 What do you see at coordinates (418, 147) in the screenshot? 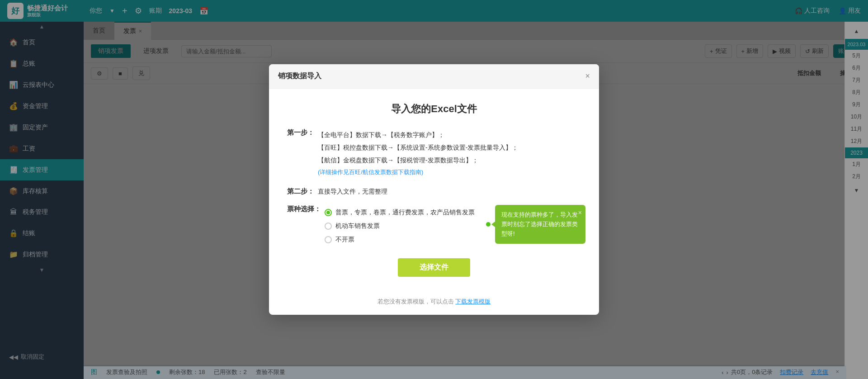
I see `step1-line2: 【百旺】税控盘数据下载→【系统设置-系统参数设置-发票批量导入】；` at bounding box center [418, 147].